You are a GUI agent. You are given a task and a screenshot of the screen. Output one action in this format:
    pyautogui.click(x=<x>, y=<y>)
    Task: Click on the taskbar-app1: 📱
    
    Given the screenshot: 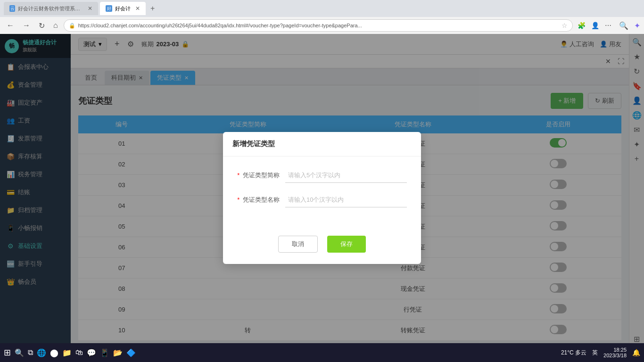 What is the action you would take?
    pyautogui.click(x=105, y=353)
    